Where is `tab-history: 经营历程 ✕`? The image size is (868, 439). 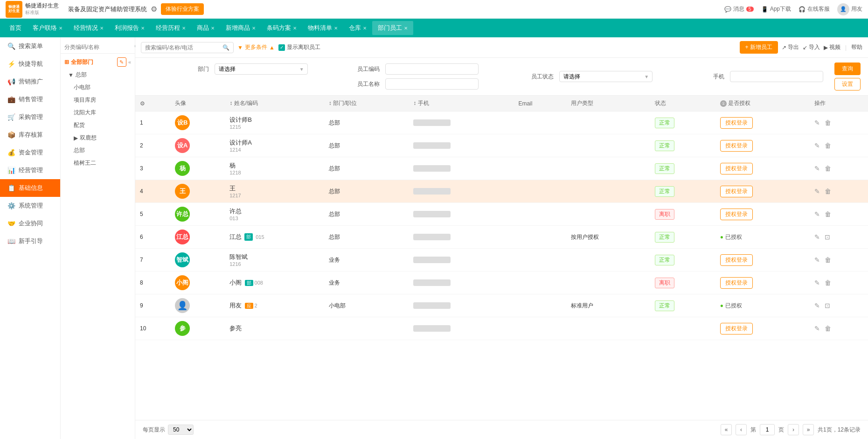
tab-history: 经营历程 ✕ is located at coordinates (171, 28).